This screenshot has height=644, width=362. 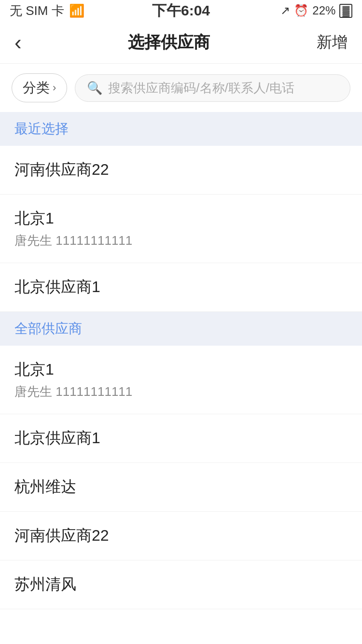 What do you see at coordinates (47, 11) in the screenshot?
I see `status-left: 无 SIM 卡 📶` at bounding box center [47, 11].